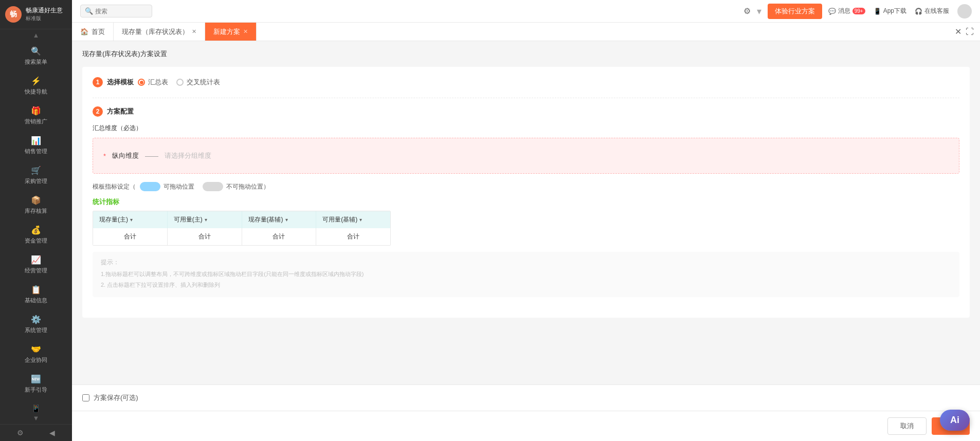 This screenshot has width=980, height=441. What do you see at coordinates (44, 14) in the screenshot?
I see `sidebar-logo-text: 畅康通好生意 标准版` at bounding box center [44, 14].